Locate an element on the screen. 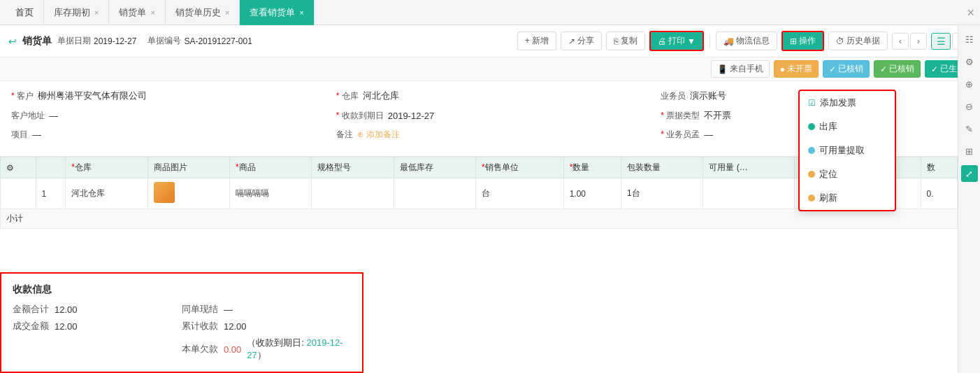 This screenshot has height=373, width=980. tab-inventory: 库存期初 × is located at coordinates (77, 13).